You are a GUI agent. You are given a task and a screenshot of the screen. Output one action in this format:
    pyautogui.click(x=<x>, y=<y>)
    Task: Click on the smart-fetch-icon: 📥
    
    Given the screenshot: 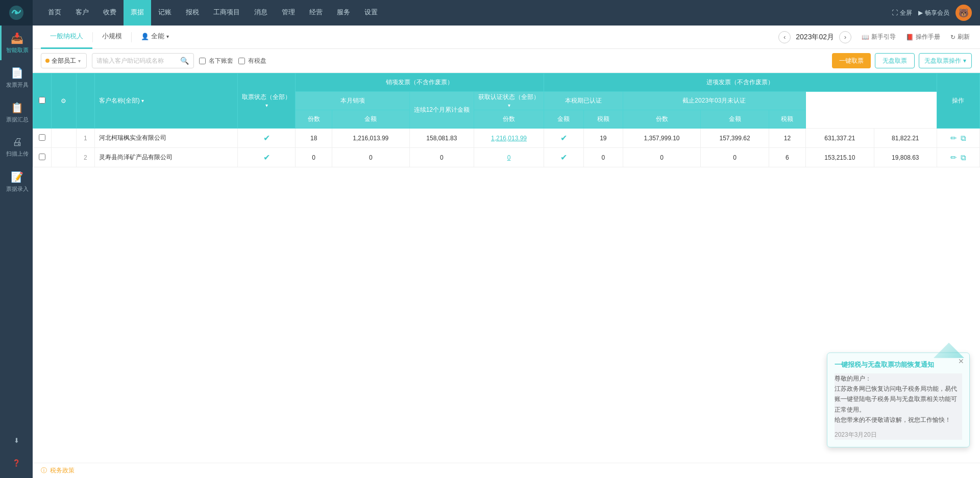 What is the action you would take?
    pyautogui.click(x=17, y=38)
    